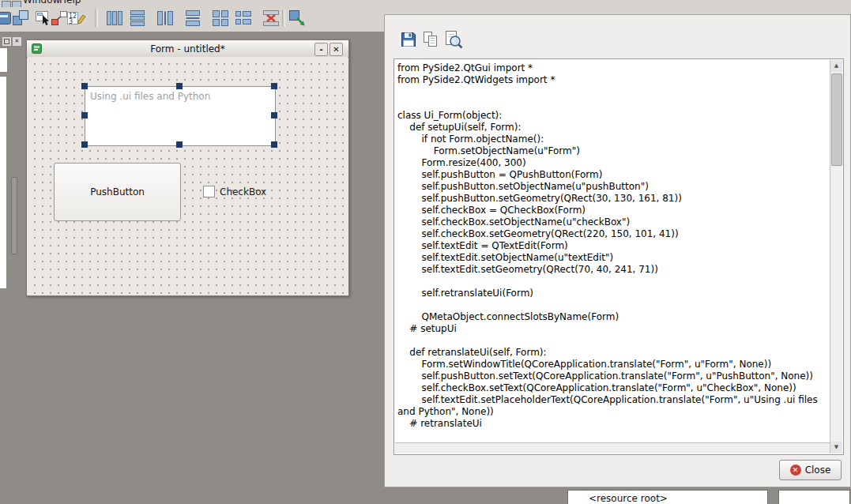 The height and width of the screenshot is (504, 851). What do you see at coordinates (235, 191) in the screenshot?
I see `checkbox-widget: CheckBox` at bounding box center [235, 191].